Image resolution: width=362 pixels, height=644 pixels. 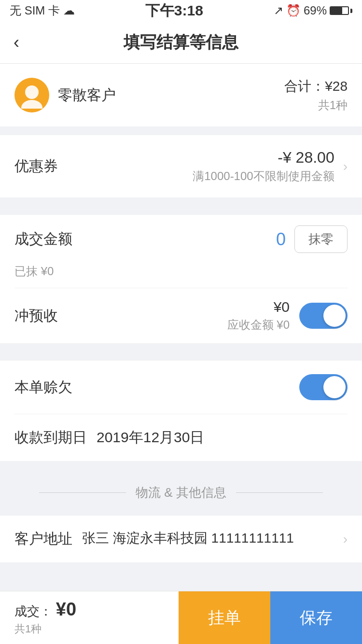 I want to click on due-date-value: 2019年12月30日, so click(x=151, y=437).